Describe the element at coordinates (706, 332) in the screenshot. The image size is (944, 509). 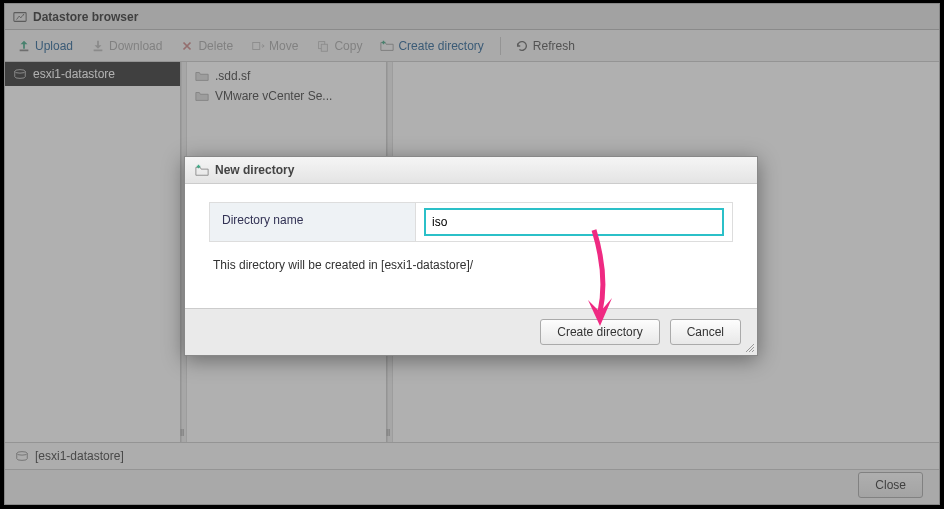
I see `cancel-button: Cancel` at that location.